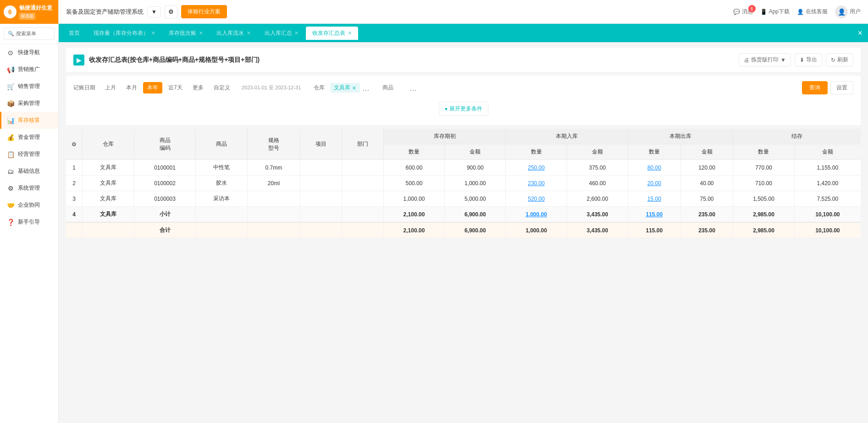 Image resolution: width=868 pixels, height=423 pixels. I want to click on tab-batch-ledger-close: ×, so click(201, 33).